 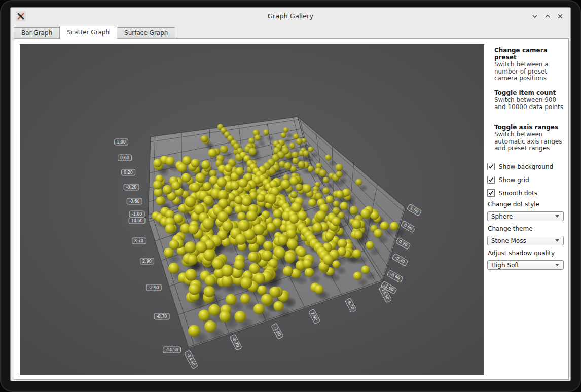 What do you see at coordinates (530, 103) in the screenshot?
I see `command-link-description: Switch between 900 and 10000 data points` at bounding box center [530, 103].